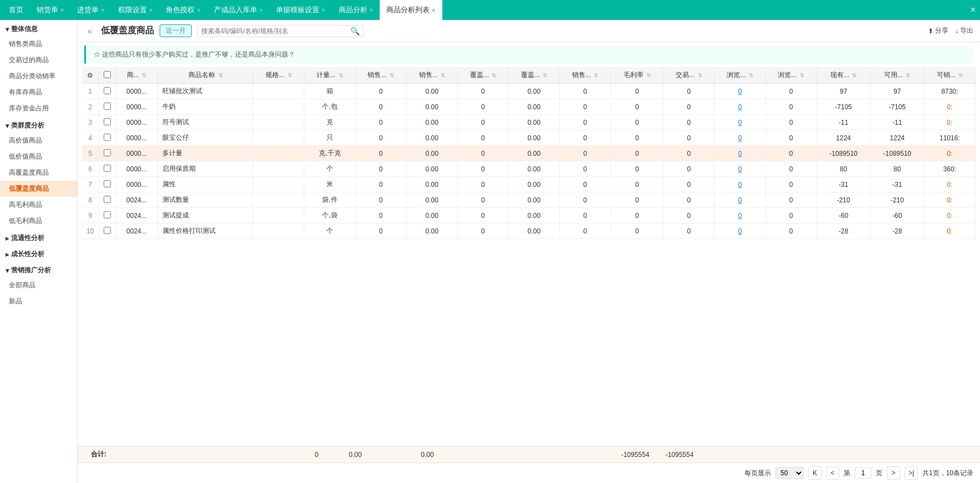  Describe the element at coordinates (39, 141) in the screenshot. I see `sidebar-item-high-value: 高价值商品` at that location.